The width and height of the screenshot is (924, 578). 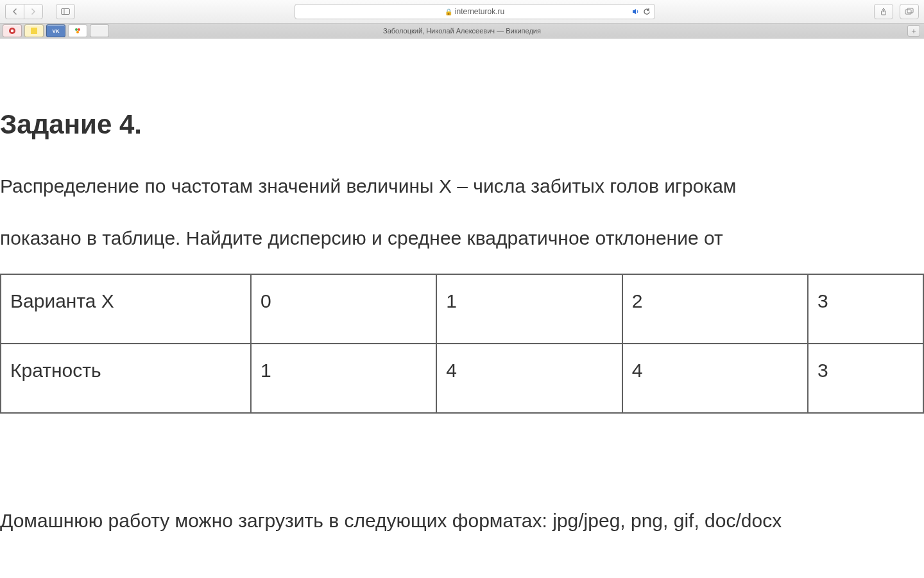 I want to click on audio-icon, so click(x=635, y=12).